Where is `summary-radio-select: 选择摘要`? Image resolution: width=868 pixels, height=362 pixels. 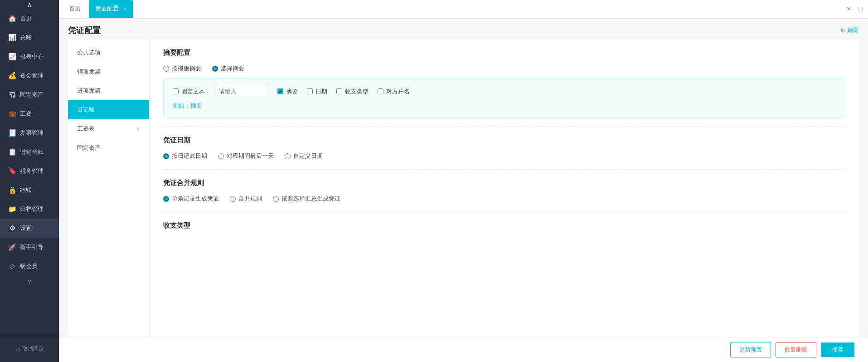
summary-radio-select: 选择摘要 is located at coordinates (228, 68).